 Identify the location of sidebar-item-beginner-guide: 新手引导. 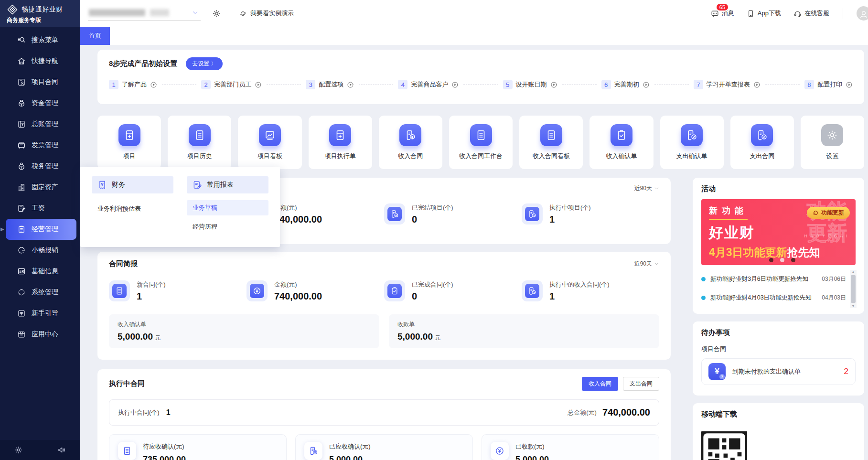
(41, 313).